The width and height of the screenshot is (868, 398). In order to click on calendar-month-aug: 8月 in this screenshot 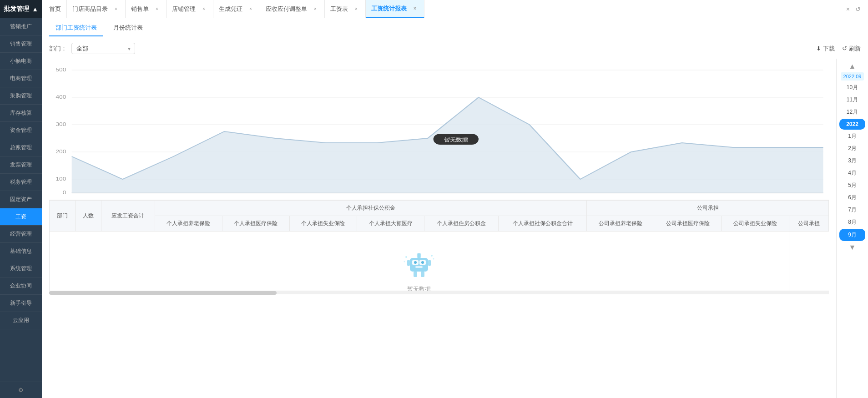, I will do `click(853, 222)`.